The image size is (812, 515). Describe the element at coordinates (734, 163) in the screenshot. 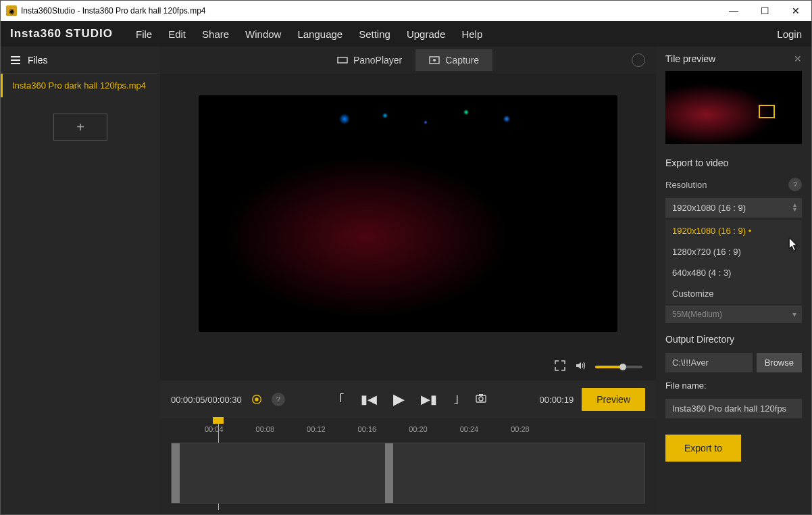

I see `export-section-label: Export to video` at that location.